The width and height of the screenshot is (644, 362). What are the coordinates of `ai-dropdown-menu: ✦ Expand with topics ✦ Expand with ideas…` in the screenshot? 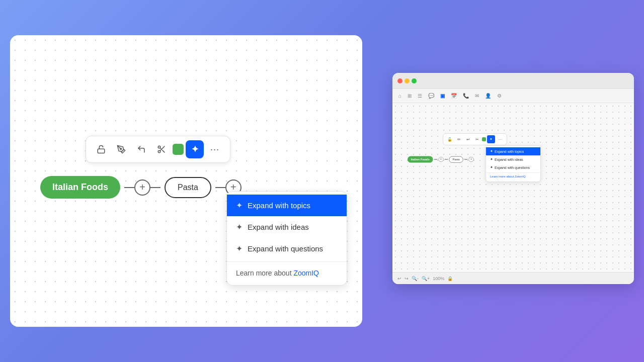 It's located at (287, 238).